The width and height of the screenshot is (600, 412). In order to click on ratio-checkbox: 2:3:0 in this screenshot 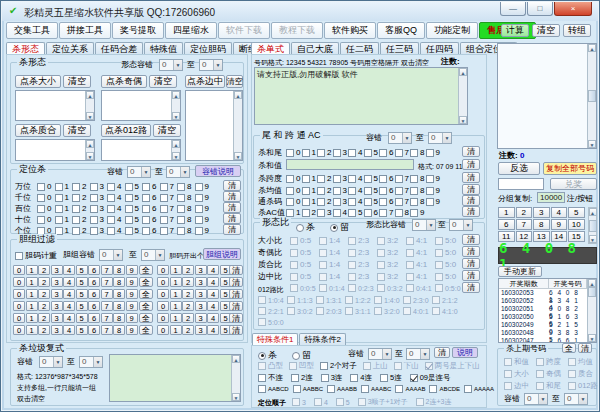, I will do `click(416, 300)`.